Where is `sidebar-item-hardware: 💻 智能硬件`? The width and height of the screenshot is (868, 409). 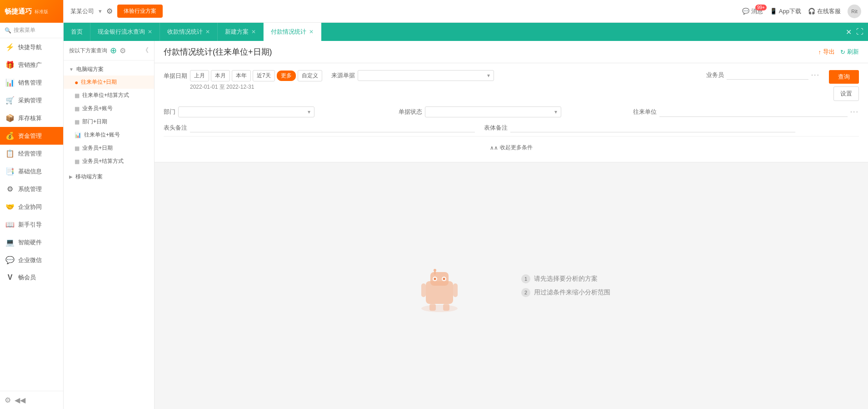 sidebar-item-hardware: 💻 智能硬件 is located at coordinates (32, 242).